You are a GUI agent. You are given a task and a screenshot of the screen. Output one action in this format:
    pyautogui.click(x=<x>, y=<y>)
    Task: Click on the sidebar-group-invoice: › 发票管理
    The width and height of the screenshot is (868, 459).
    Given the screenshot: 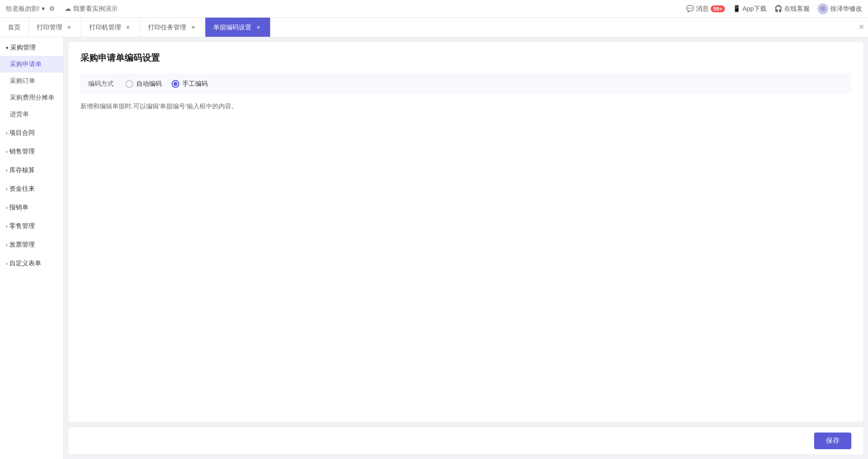 What is the action you would take?
    pyautogui.click(x=31, y=245)
    